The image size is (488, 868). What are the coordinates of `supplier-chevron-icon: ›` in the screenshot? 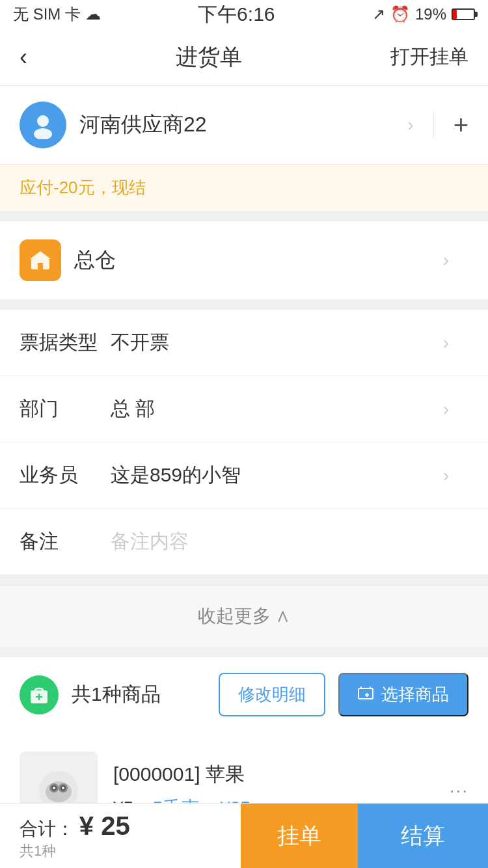 It's located at (410, 125).